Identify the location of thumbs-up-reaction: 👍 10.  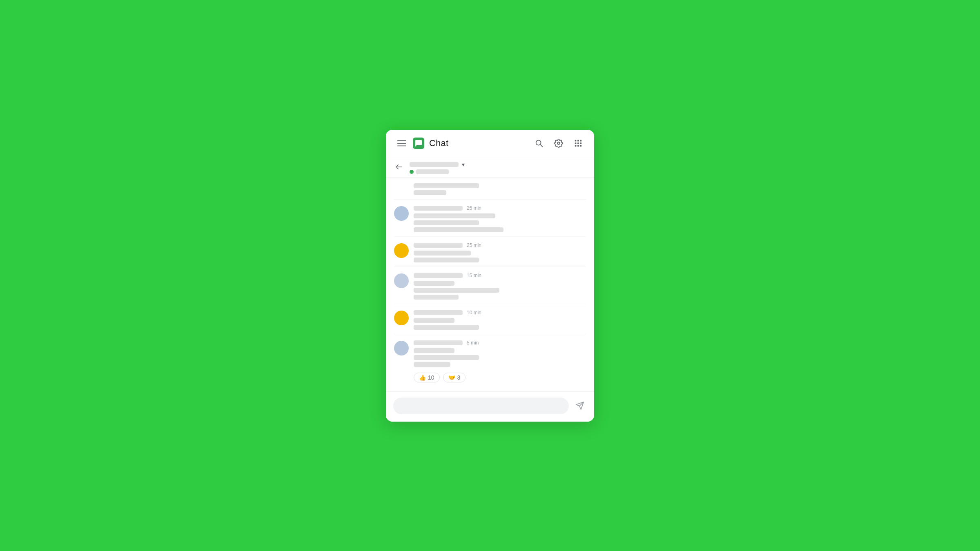
(427, 378).